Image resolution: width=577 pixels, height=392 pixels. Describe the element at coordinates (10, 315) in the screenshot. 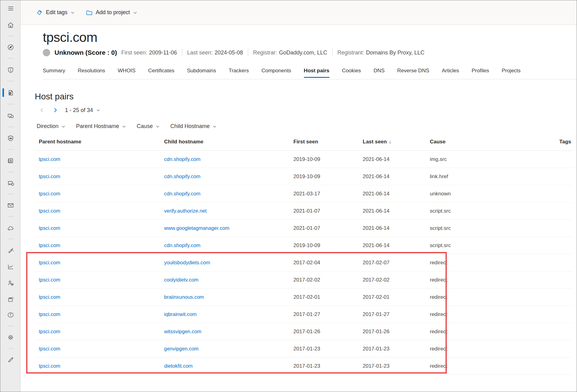

I see `sidebar-item-info` at that location.